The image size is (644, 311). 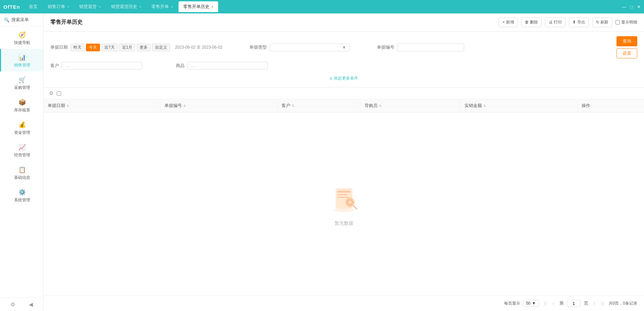 What do you see at coordinates (627, 41) in the screenshot?
I see `query-button: 查询` at bounding box center [627, 41].